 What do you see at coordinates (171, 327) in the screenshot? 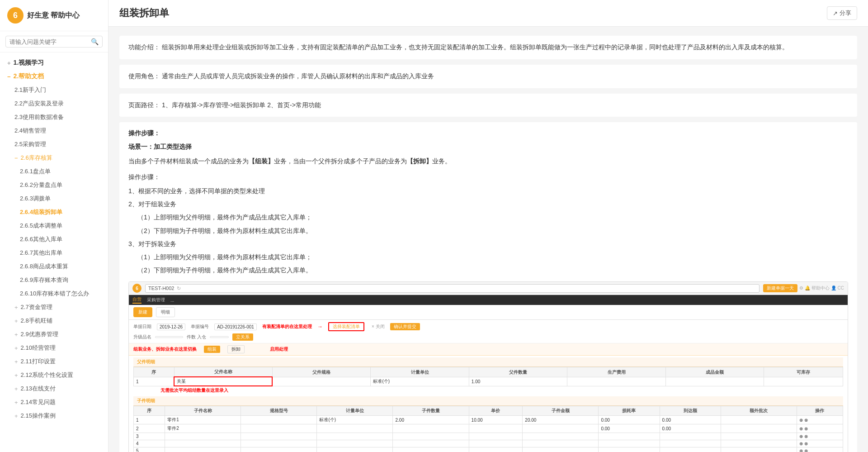
I see `ss-date-val: 2019-12-26` at bounding box center [171, 327].